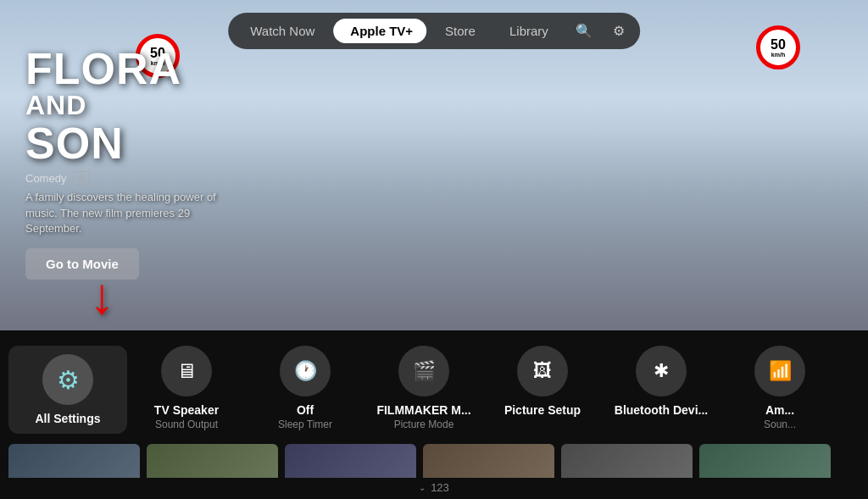 Image resolution: width=868 pixels, height=499 pixels. Describe the element at coordinates (127, 106) in the screenshot. I see `title-and: AND` at that location.